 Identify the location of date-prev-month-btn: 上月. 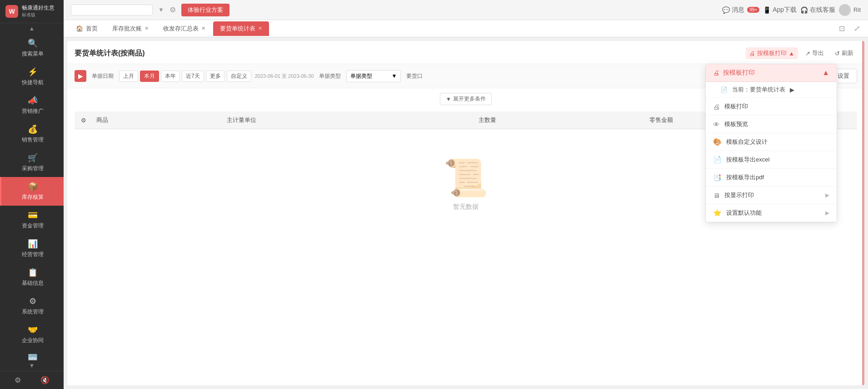
(129, 76).